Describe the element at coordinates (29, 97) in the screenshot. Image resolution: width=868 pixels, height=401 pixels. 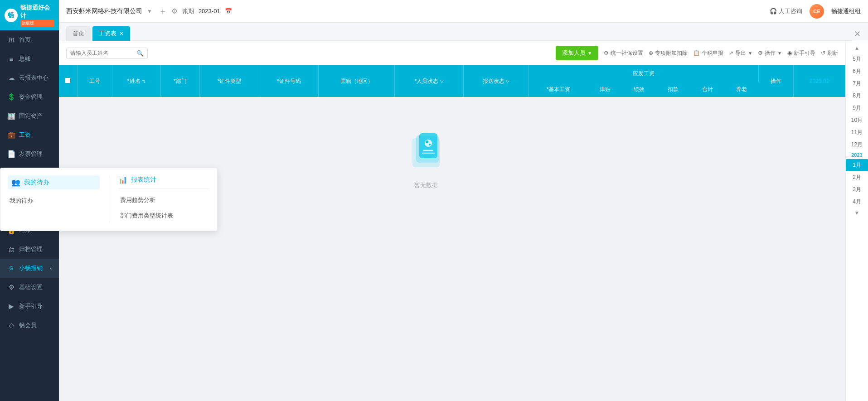
I see `sidebar-item-funds: 💲 资金管理` at that location.